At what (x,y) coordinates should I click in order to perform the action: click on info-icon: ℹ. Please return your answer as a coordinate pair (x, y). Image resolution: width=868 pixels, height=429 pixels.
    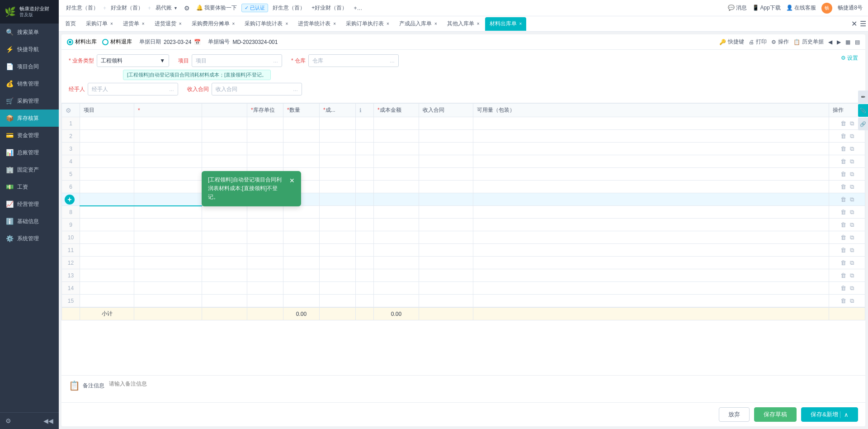
    Looking at the image, I should click on (361, 110).